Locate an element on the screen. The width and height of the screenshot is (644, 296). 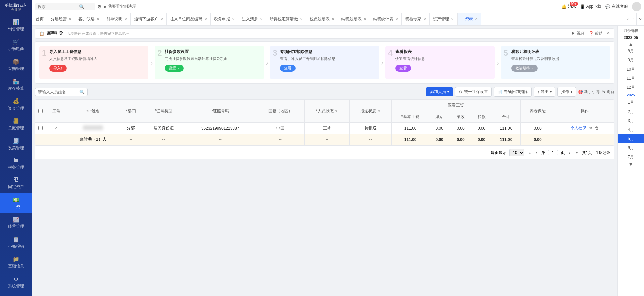
tab-tax-fluctuation: 纳税波动表 ✕ is located at coordinates (354, 19).